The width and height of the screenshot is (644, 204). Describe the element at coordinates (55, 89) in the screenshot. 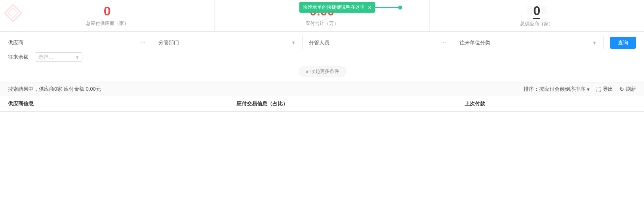

I see `result-info: 搜索结果中，供应商0家 应付金额 0.00元` at that location.